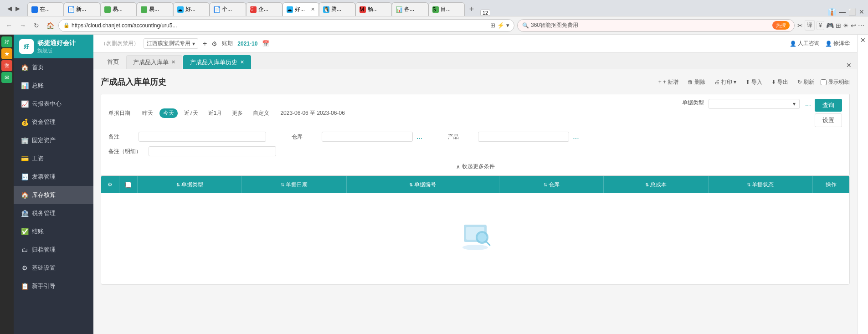 The height and width of the screenshot is (334, 868). I want to click on address-bar: 🔒 https://cloud.chanjet.com/accounting/u…, so click(286, 26).